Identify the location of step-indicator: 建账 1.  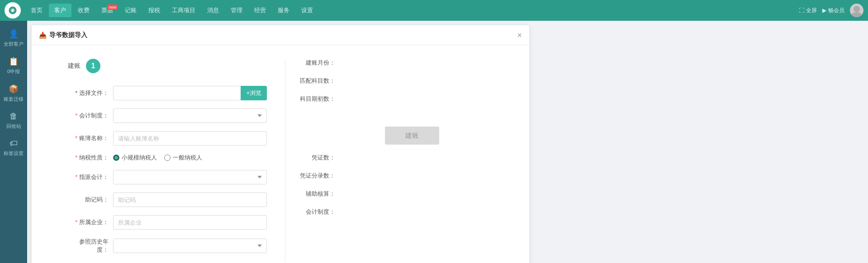
(167, 66).